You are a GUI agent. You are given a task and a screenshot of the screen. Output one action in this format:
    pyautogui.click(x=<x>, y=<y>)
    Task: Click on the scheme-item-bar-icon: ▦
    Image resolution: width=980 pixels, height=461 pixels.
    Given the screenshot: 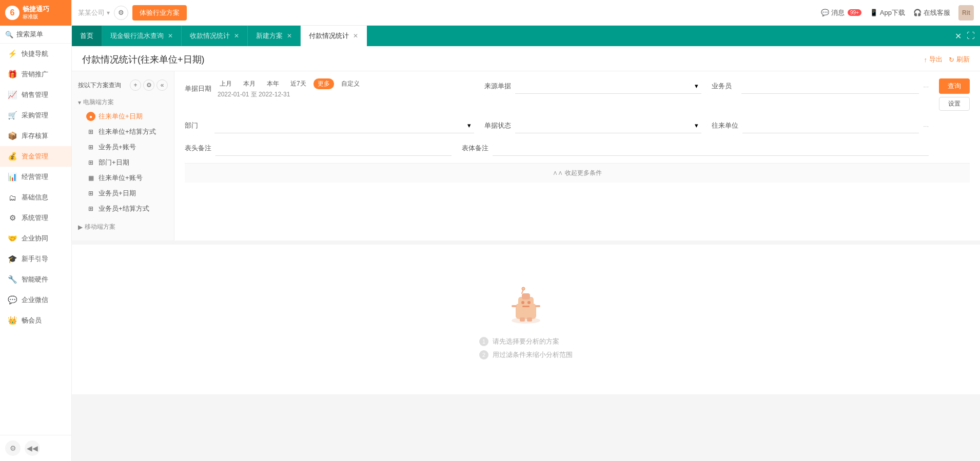 What is the action you would take?
    pyautogui.click(x=91, y=178)
    